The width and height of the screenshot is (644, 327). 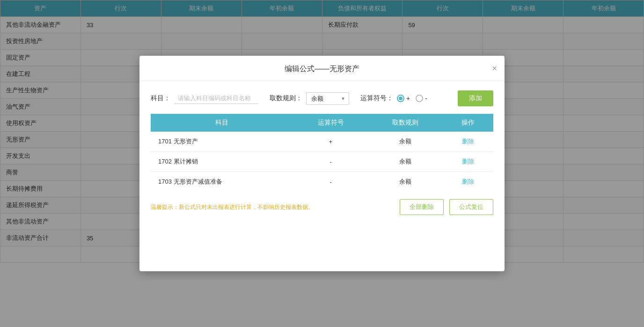 I want to click on modal-table-header: 操作, so click(x=468, y=123).